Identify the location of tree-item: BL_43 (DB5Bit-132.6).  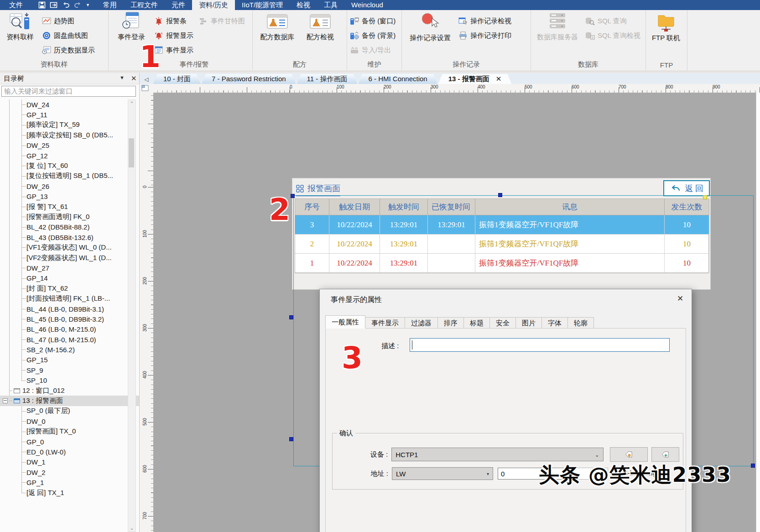
(69, 237).